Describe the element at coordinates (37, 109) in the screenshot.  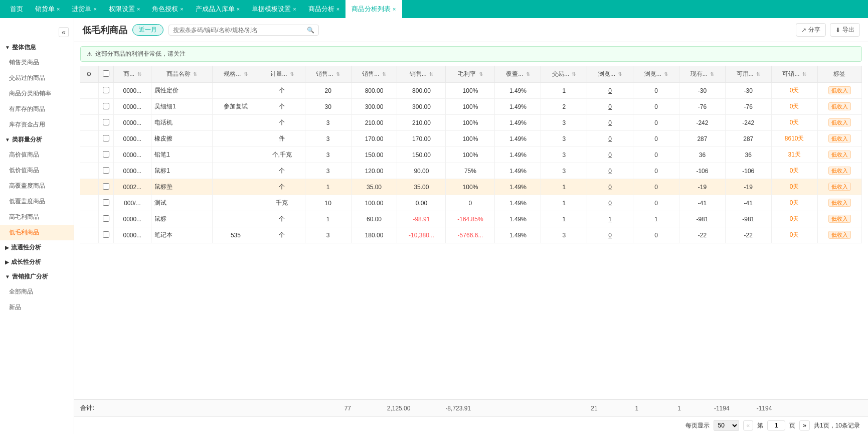
I see `sidebar-item-in-stock-goods: 有库存的商品` at that location.